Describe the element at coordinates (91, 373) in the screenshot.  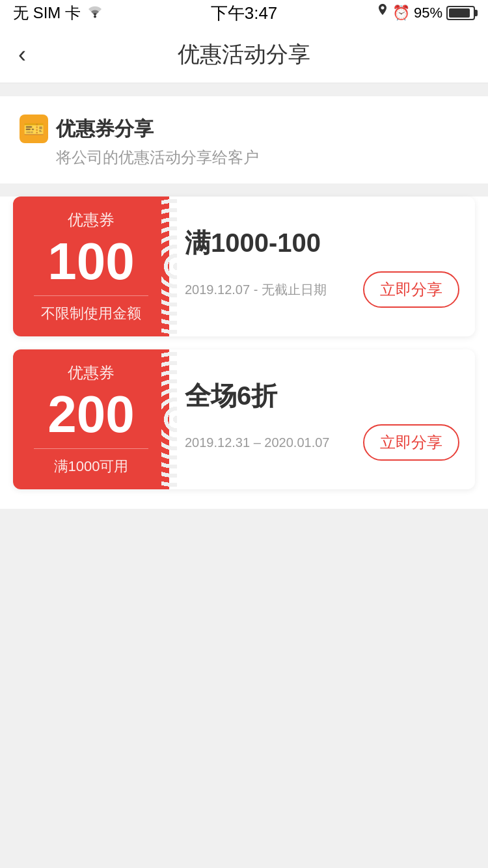
I see `coupon-type-1: 优惠券` at that location.